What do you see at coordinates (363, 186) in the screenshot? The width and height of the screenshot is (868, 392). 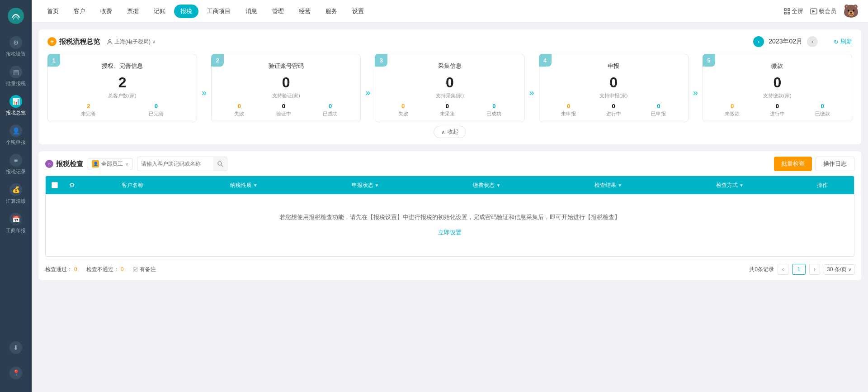 I see `col-declare-label: 申报状态` at bounding box center [363, 186].